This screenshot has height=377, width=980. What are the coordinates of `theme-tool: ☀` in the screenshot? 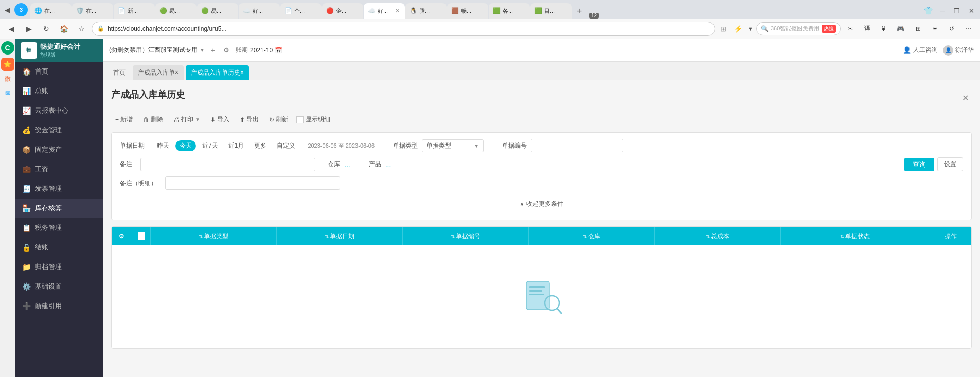 It's located at (935, 29).